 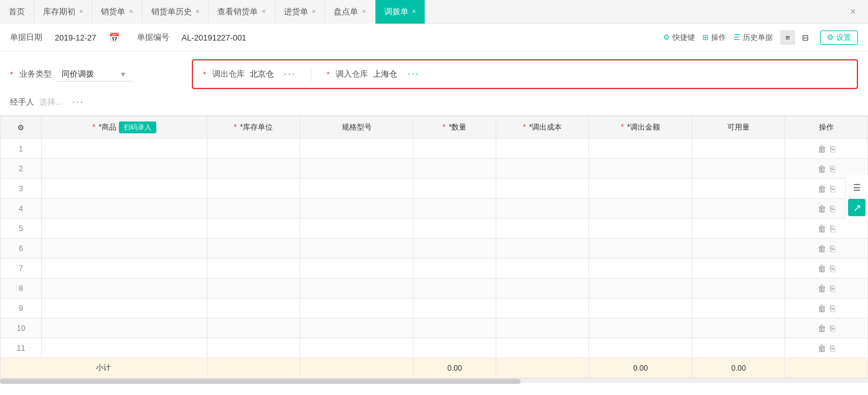 I want to click on table-row: 4🗑⎘, so click(x=435, y=209).